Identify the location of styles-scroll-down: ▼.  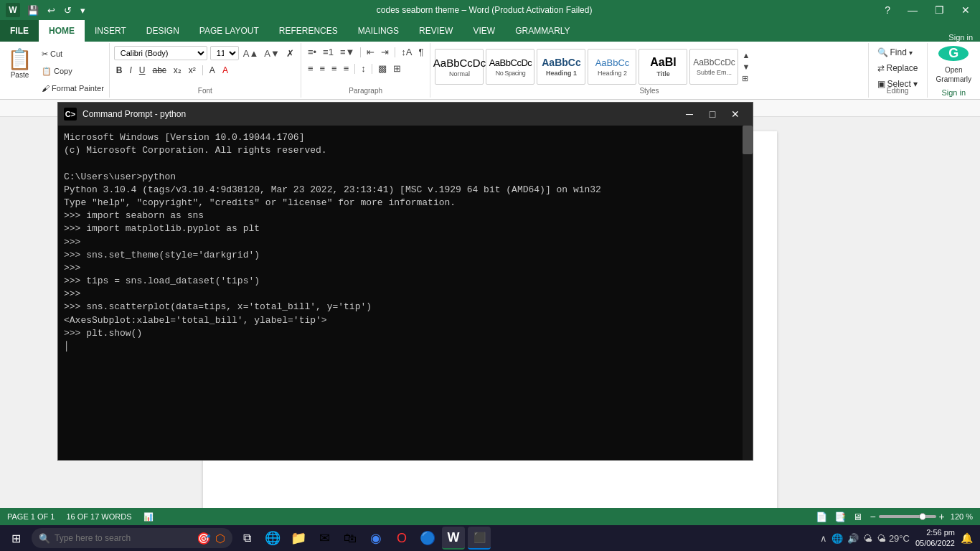
(746, 67).